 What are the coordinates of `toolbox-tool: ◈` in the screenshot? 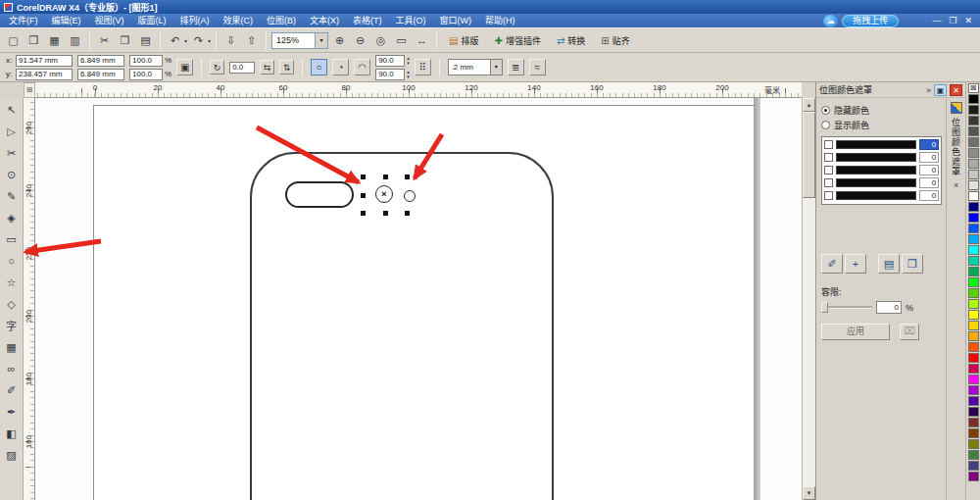 It's located at (12, 218).